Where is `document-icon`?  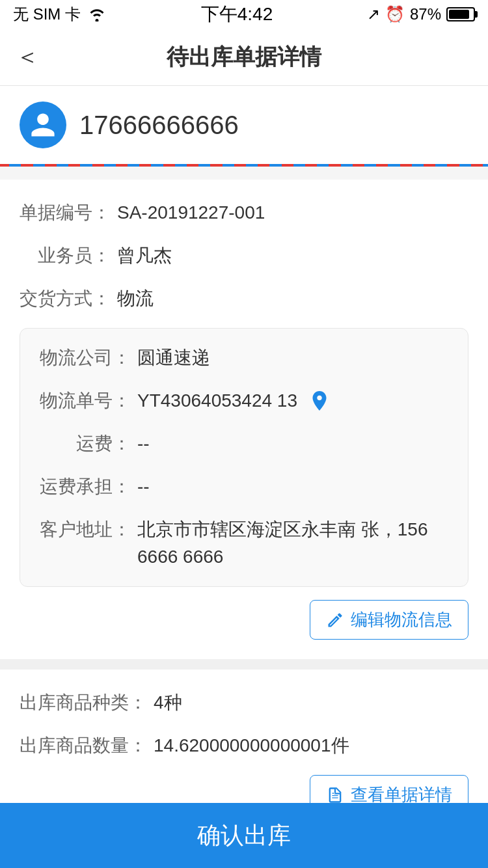 document-icon is located at coordinates (335, 795).